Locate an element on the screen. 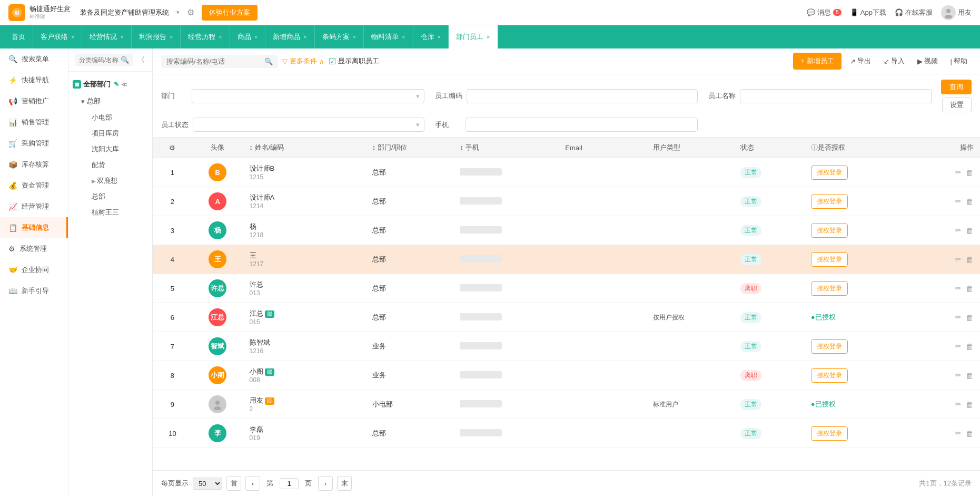 Image resolution: width=980 pixels, height=496 pixels. user-item: 用友 is located at coordinates (956, 13).